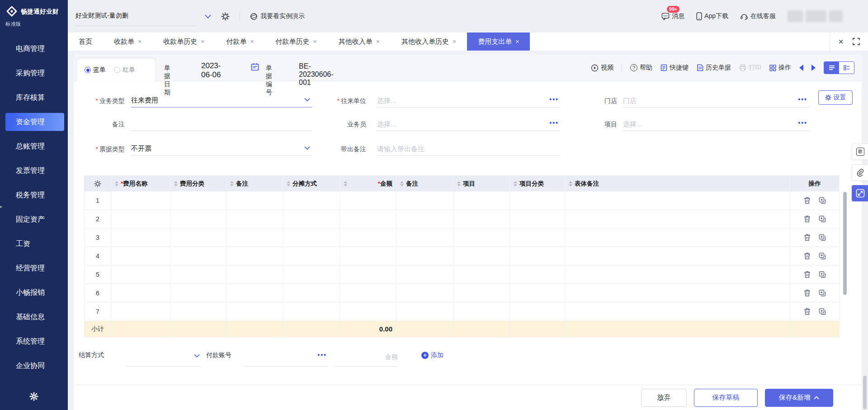  Describe the element at coordinates (425, 184) in the screenshot. I see `header-remark2: 备注` at that location.